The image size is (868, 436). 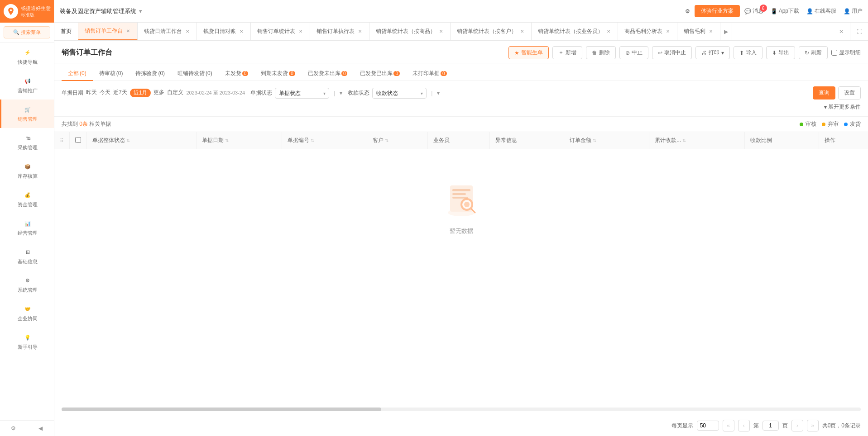 What do you see at coordinates (41, 428) in the screenshot?
I see `sidebar-collapse-button: ◀` at bounding box center [41, 428].